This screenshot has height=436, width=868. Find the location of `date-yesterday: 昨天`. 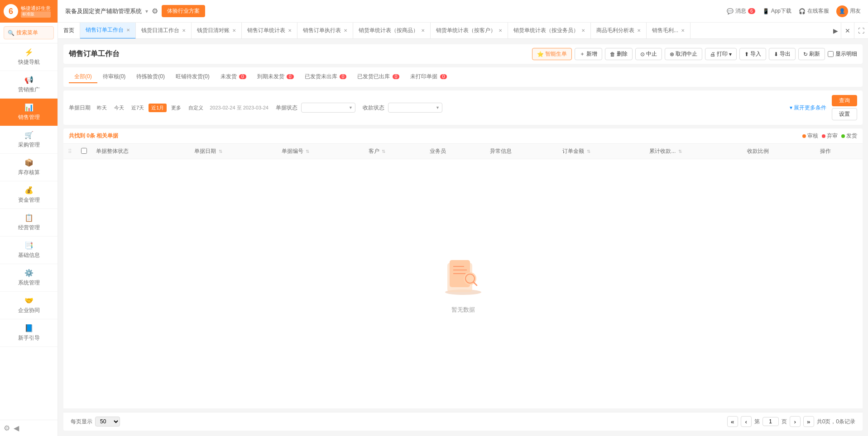

date-yesterday: 昨天 is located at coordinates (102, 108).